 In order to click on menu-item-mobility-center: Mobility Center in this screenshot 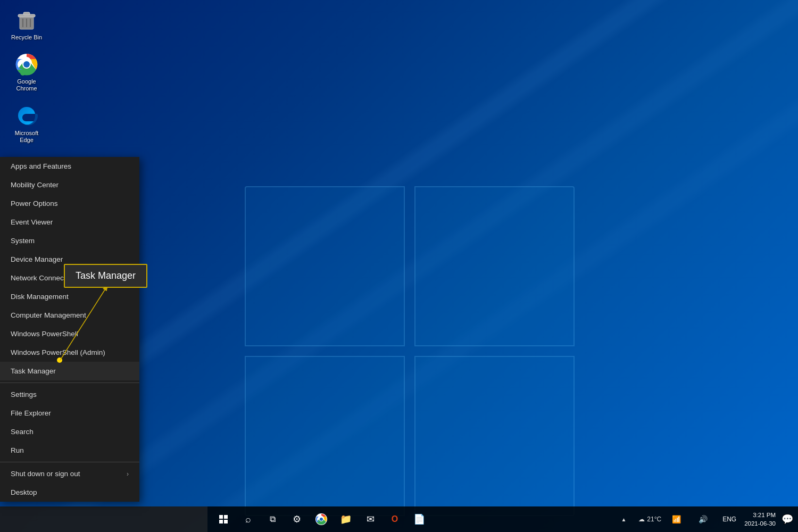, I will do `click(70, 185)`.